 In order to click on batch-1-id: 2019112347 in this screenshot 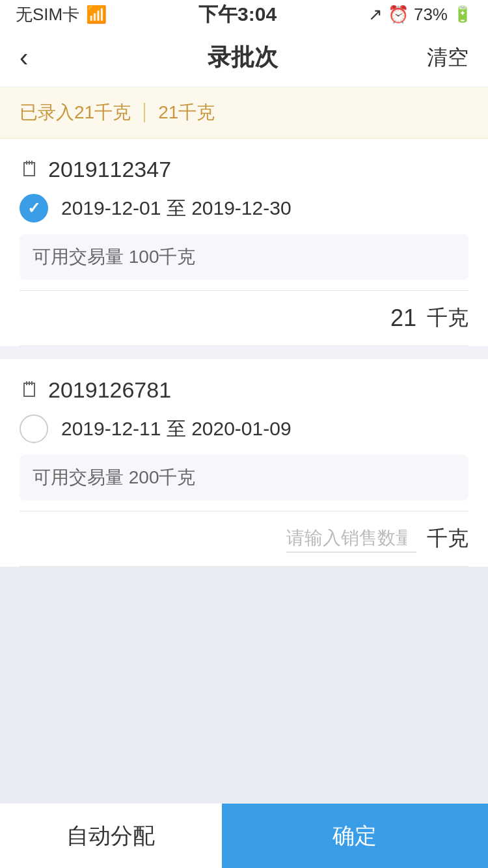, I will do `click(109, 169)`.